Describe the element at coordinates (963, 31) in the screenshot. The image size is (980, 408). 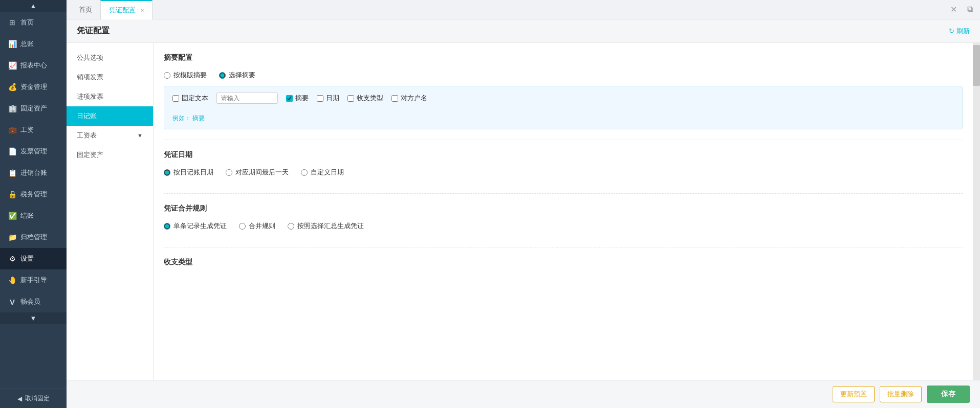
I see `refresh-label: 刷新` at that location.